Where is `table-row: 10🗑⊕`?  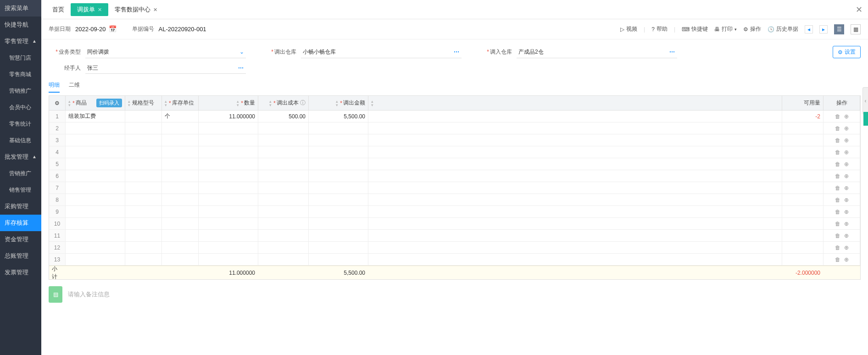
table-row: 10🗑⊕ is located at coordinates (455, 224).